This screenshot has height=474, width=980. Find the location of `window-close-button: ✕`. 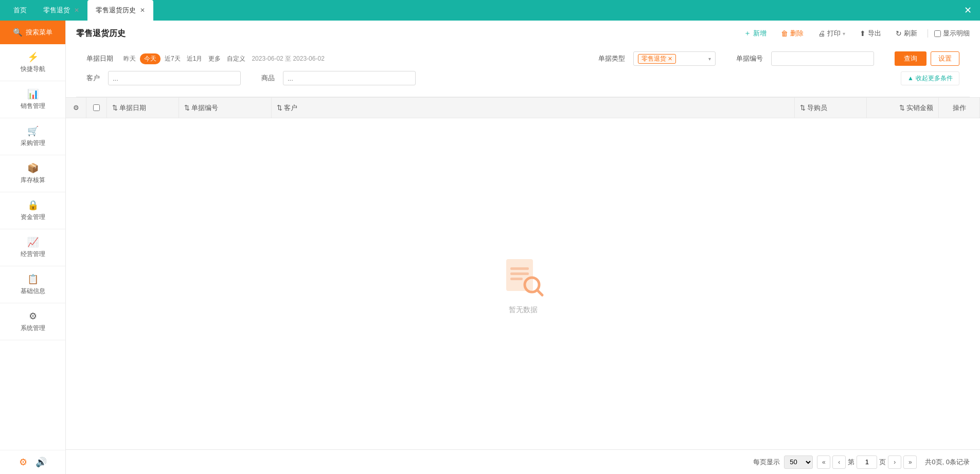

window-close-button: ✕ is located at coordinates (968, 10).